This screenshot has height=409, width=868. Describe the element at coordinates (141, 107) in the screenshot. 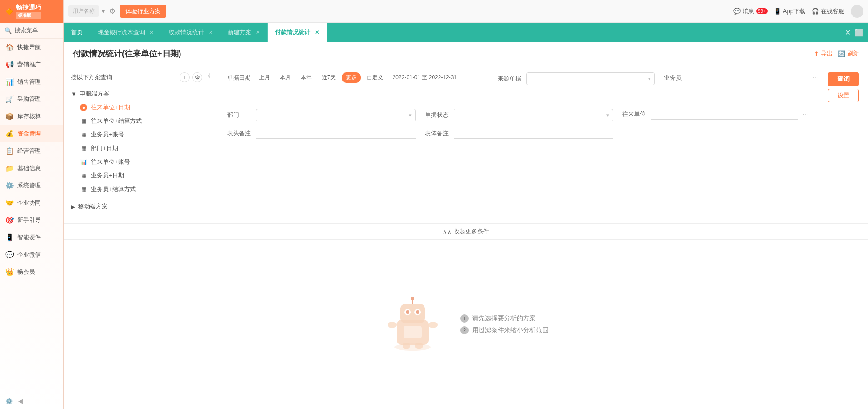

I see `scheme-item-vendor-date: ● 往来单位+日期` at that location.